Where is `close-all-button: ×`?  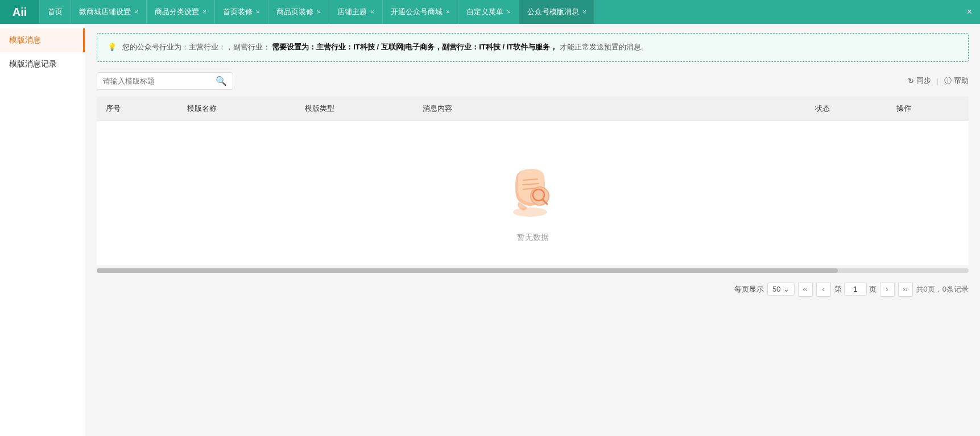
close-all-button: × is located at coordinates (969, 12).